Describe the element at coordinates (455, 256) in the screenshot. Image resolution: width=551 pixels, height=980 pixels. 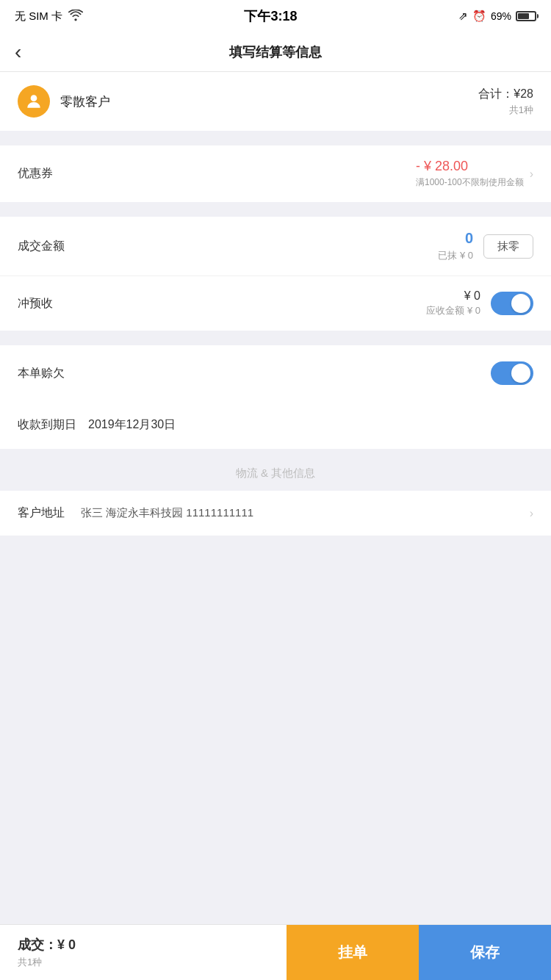
I see `amount-sub: 已抹 ¥ 0` at that location.